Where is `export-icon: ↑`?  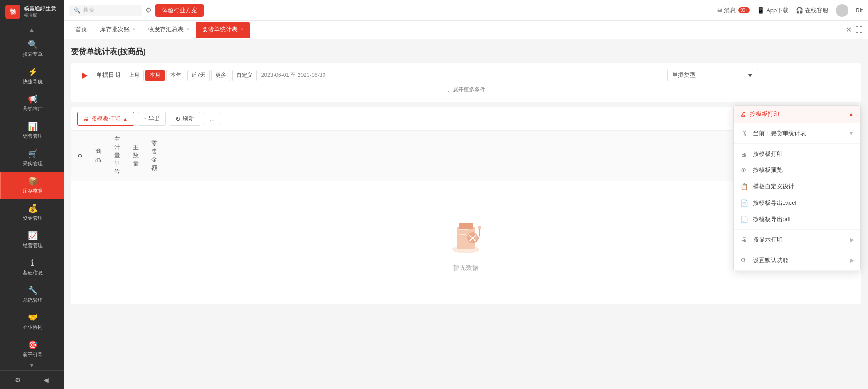 export-icon: ↑ is located at coordinates (145, 119).